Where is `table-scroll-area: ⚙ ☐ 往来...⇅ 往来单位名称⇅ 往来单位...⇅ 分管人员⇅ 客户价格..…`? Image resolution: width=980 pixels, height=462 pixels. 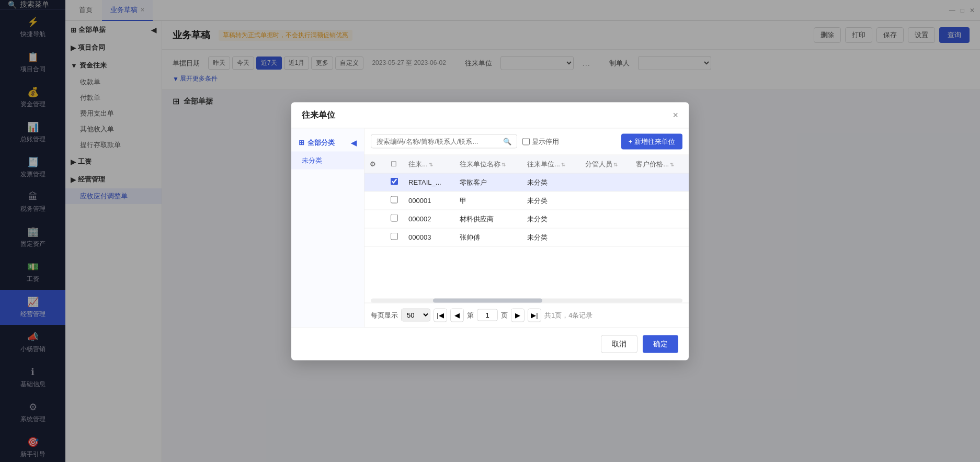 table-scroll-area: ⚙ ☐ 往来...⇅ 往来单位名称⇅ 往来单位...⇅ 分管人员⇅ 客户价格..… is located at coordinates (527, 227).